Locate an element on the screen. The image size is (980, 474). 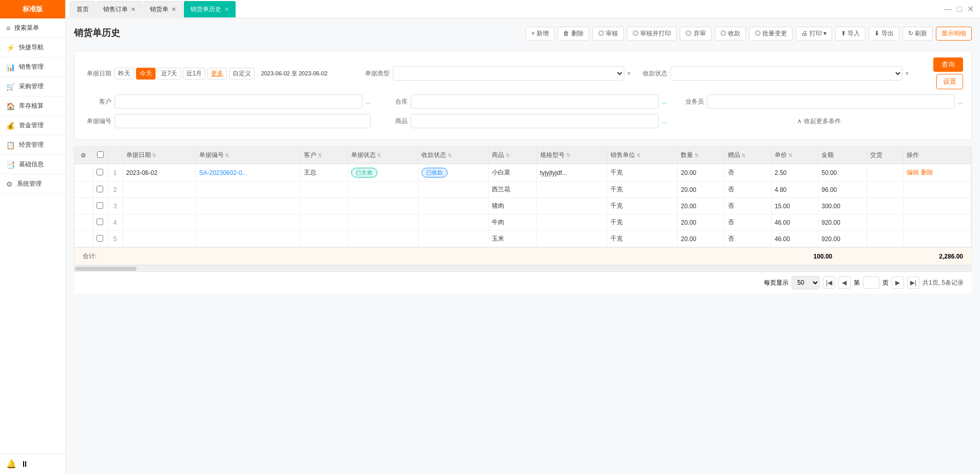
docno-label: 单据编号 is located at coordinates (97, 121).